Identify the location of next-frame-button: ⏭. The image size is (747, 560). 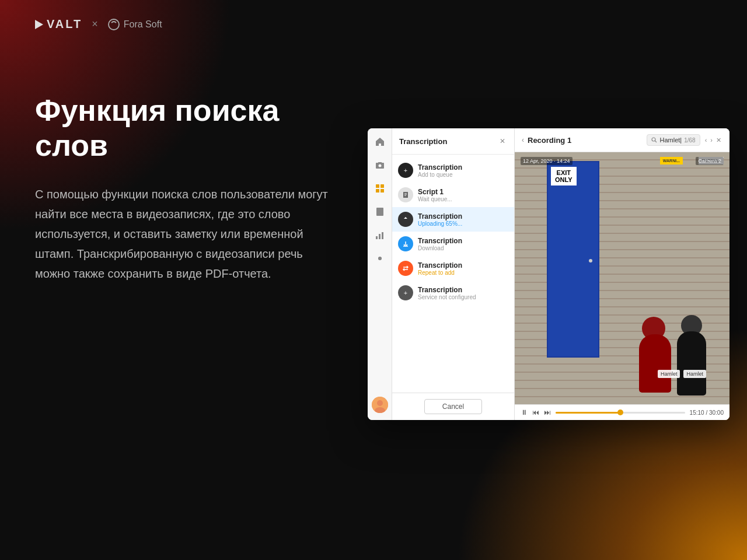
(547, 412).